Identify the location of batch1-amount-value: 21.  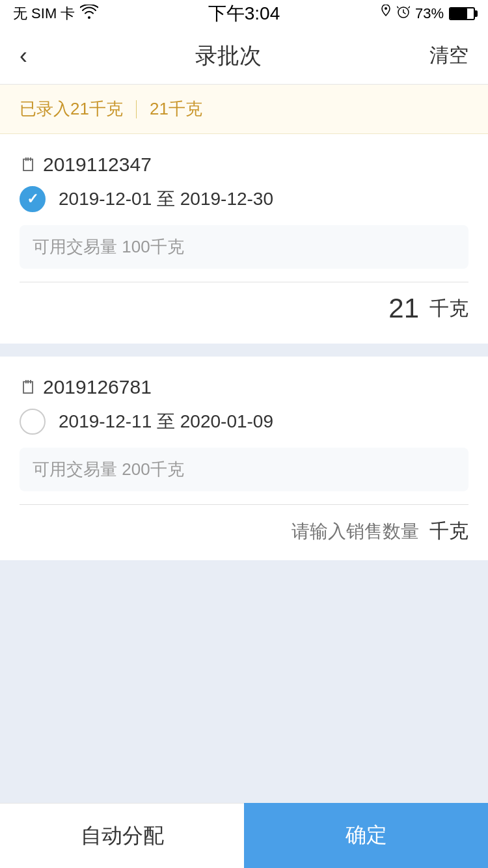
(403, 308).